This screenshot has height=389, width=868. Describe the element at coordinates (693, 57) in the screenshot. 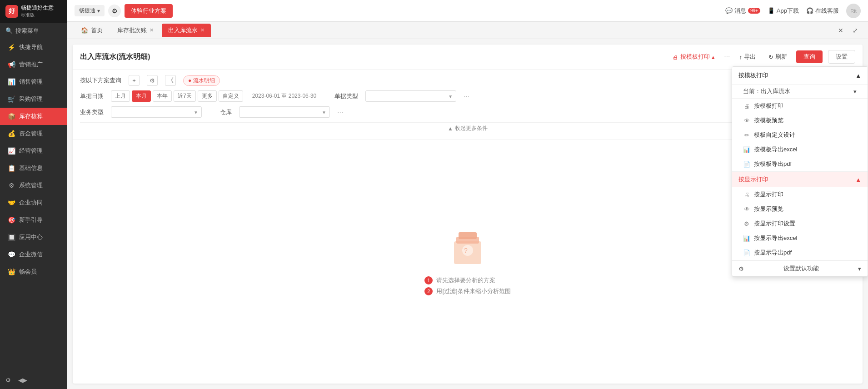

I see `print-template-btn: 🖨 按模板打印 ▴` at that location.